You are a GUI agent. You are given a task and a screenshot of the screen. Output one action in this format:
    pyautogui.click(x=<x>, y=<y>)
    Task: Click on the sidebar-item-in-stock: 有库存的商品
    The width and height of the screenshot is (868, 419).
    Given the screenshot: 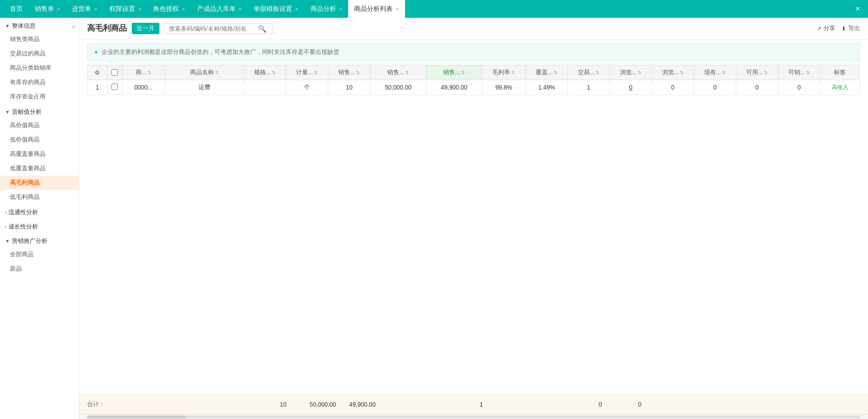 What is the action you would take?
    pyautogui.click(x=40, y=82)
    